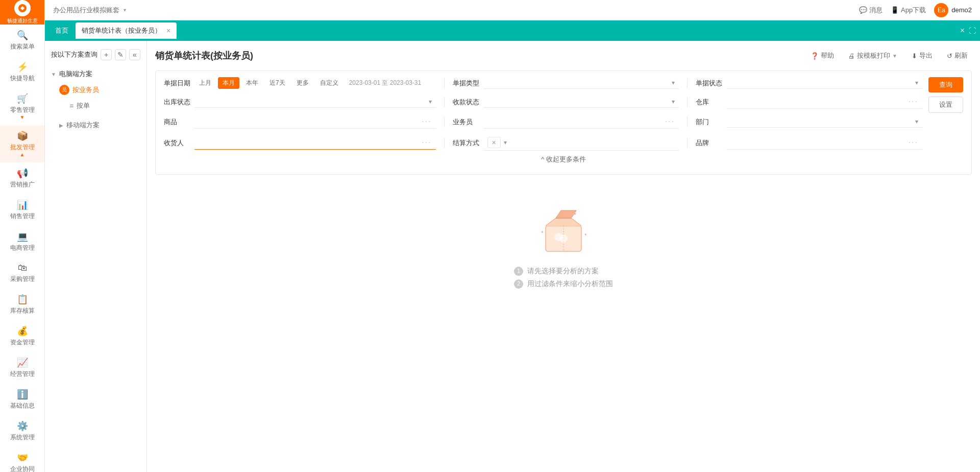  What do you see at coordinates (120, 55) in the screenshot?
I see `scheme-edit-btn: ✎` at bounding box center [120, 55].